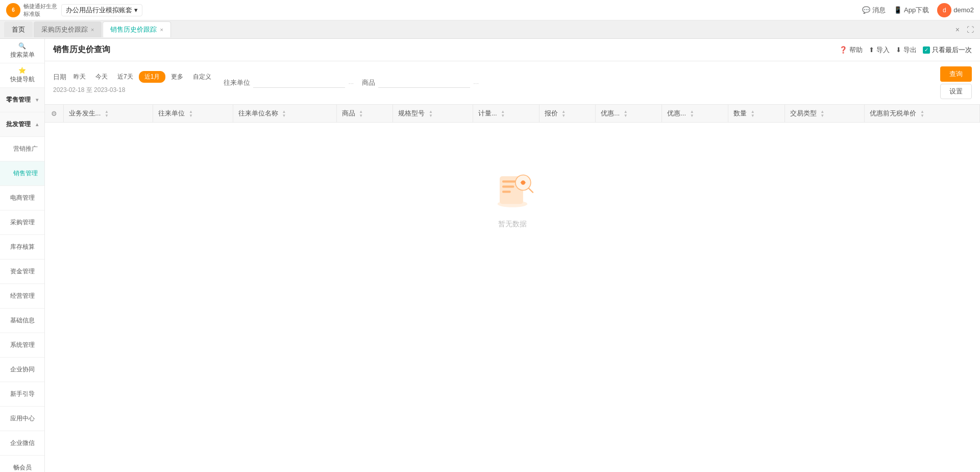  Describe the element at coordinates (956, 74) in the screenshot. I see `query-button: 查询` at that location.